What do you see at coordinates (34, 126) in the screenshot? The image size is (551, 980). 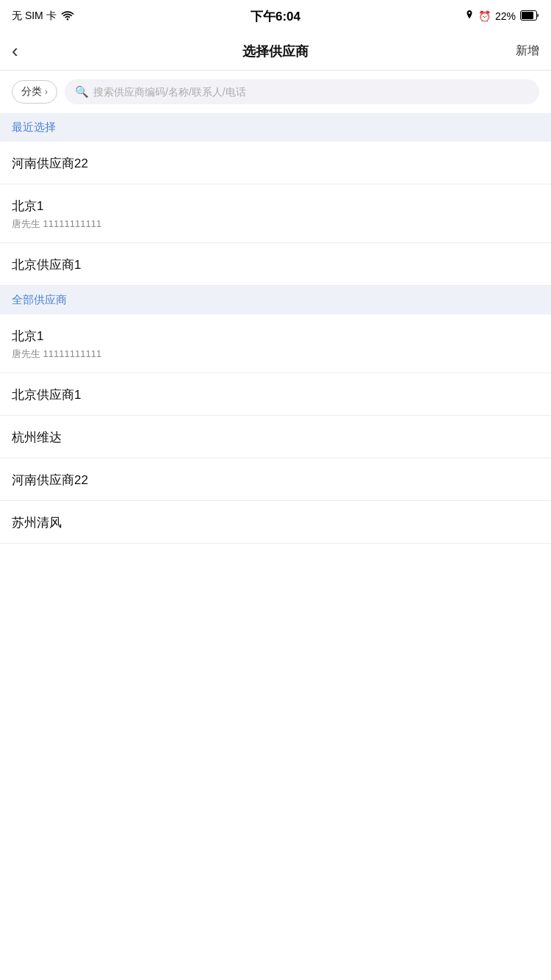 I see `recent-section-label: 最近选择` at bounding box center [34, 126].